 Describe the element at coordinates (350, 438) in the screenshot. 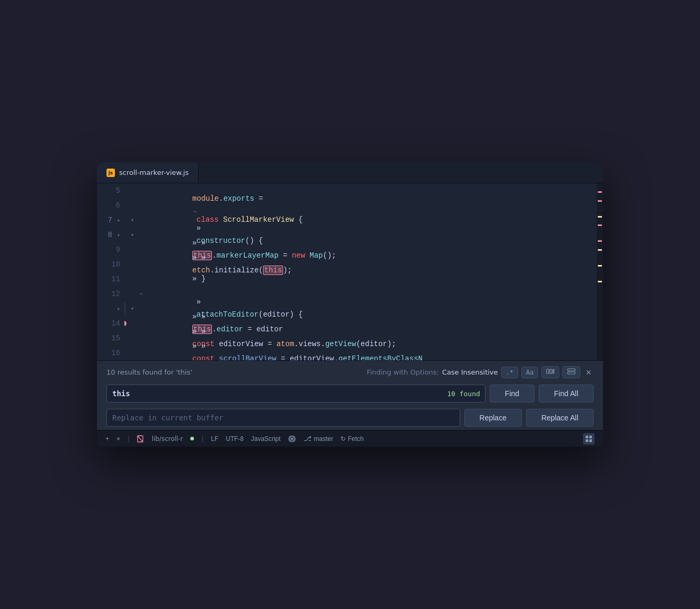

I see `status-bar: + × | lib/scroll-r | LF UTF-8 JavaScript…` at that location.